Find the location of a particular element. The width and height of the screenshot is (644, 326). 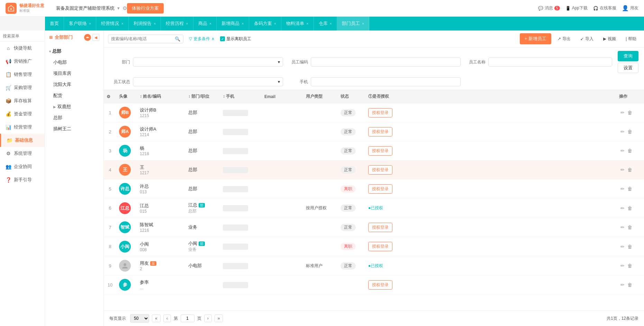

tab-add-goods: 新增商品 × is located at coordinates (233, 24).